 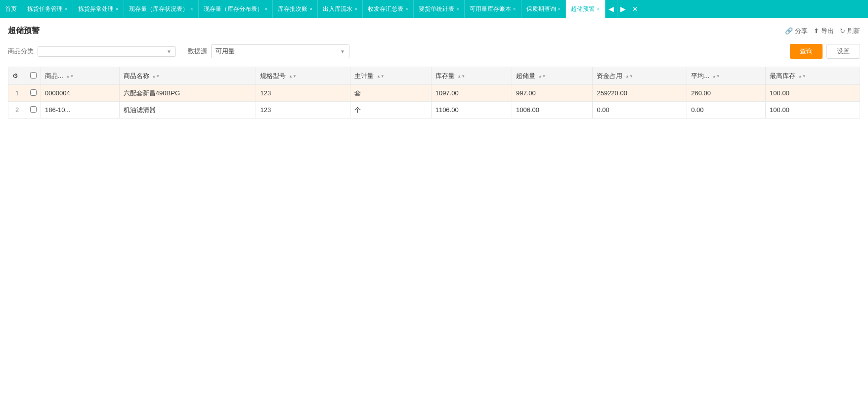 What do you see at coordinates (611, 9) in the screenshot?
I see `nav-prev-button: ◀` at bounding box center [611, 9].